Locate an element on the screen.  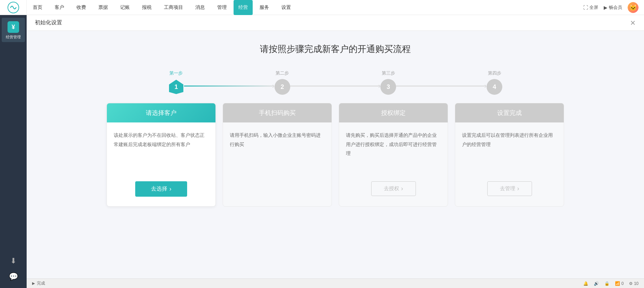
avatar: 🐱 is located at coordinates (633, 8).